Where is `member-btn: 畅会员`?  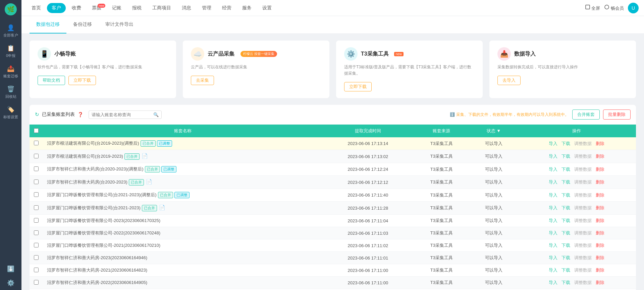 member-btn: 畅会员 is located at coordinates (614, 8).